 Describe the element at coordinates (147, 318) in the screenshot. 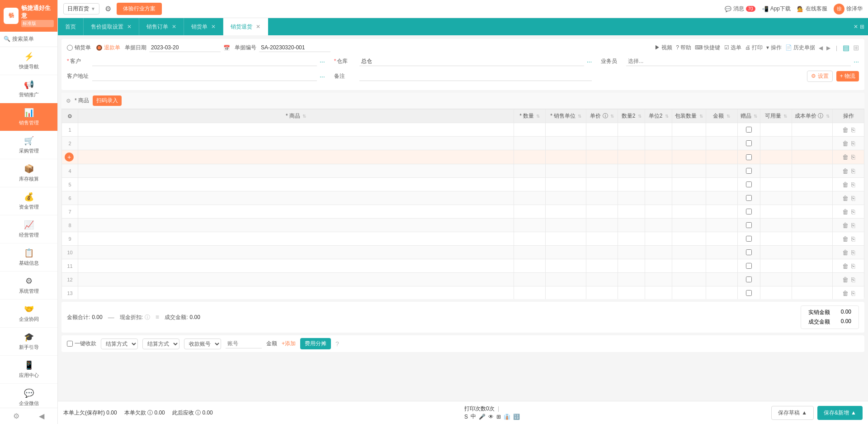

I see `help-icon: ⓘ` at that location.